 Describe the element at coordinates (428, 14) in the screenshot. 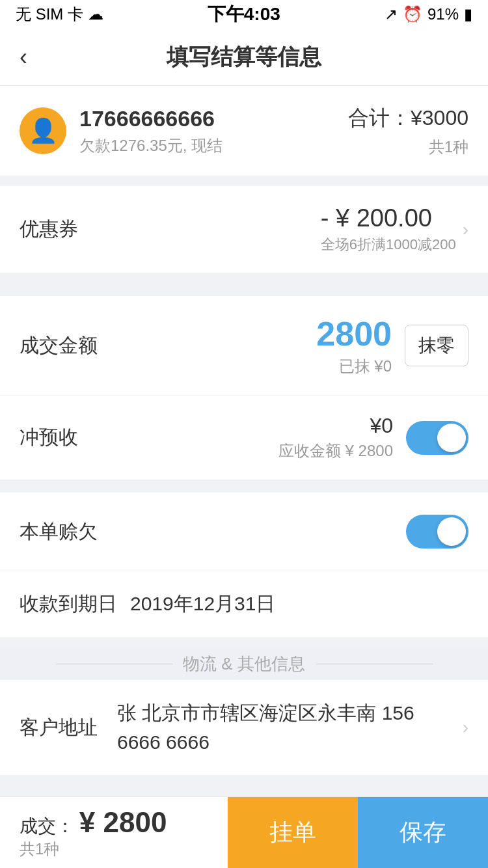

I see `status-right: ↗ ⏰ 91% ▮` at that location.